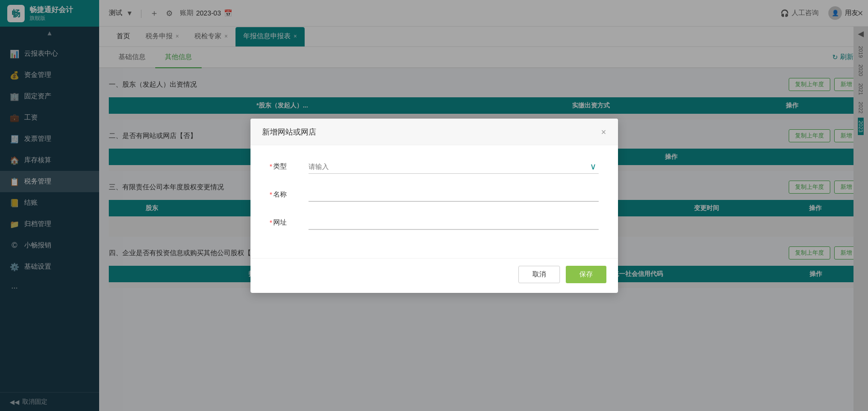 This screenshot has height=411, width=868. Describe the element at coordinates (434, 132) in the screenshot. I see `modal-header: 新增网站或网店 ×` at that location.